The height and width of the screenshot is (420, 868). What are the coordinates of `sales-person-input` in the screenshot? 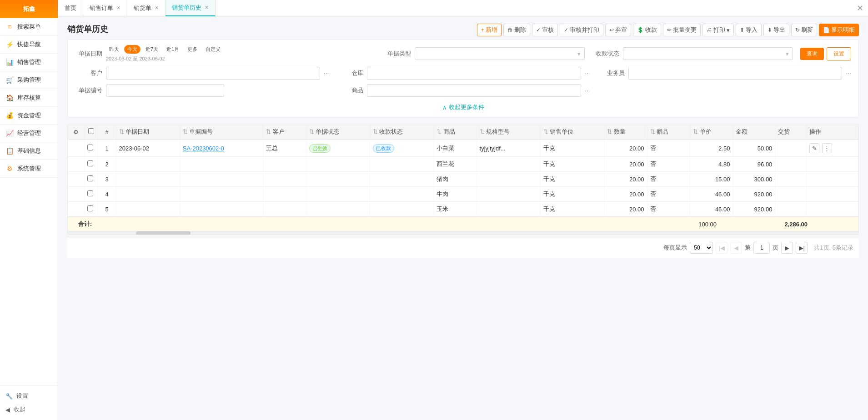 It's located at (736, 73).